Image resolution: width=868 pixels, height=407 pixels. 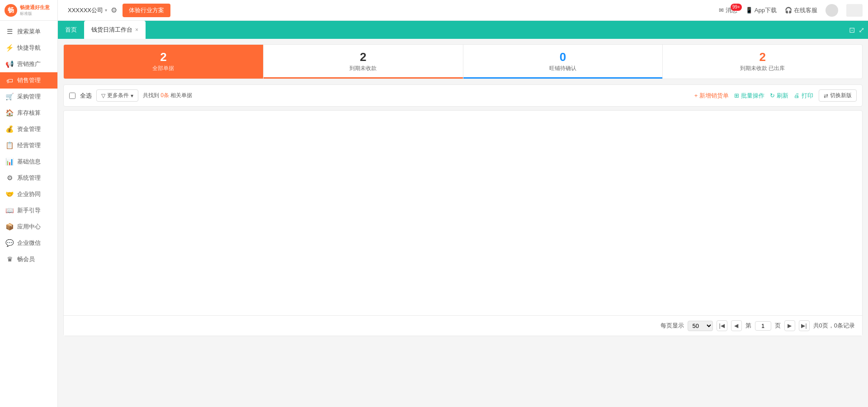 What do you see at coordinates (29, 145) in the screenshot?
I see `sidebar-item-operations: 📋 经营管理` at bounding box center [29, 145].